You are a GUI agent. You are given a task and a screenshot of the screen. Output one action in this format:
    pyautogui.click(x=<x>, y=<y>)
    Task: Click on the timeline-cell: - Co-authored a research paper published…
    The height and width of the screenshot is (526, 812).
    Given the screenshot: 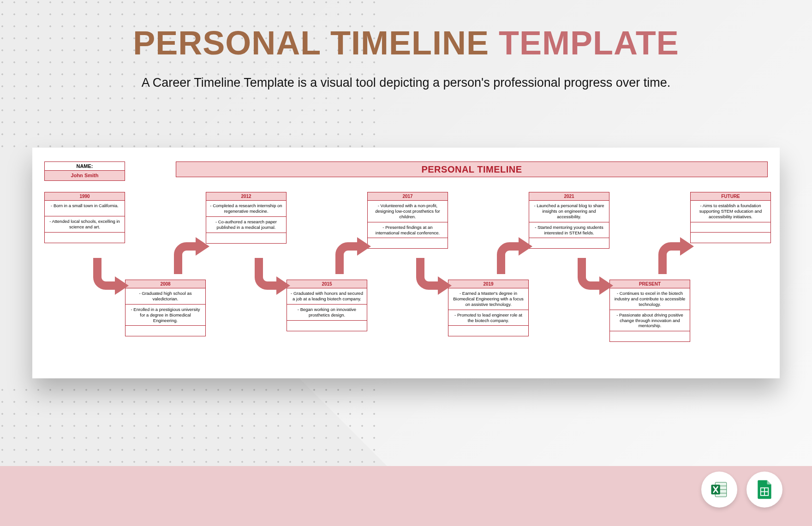 What is the action you would take?
    pyautogui.click(x=246, y=225)
    